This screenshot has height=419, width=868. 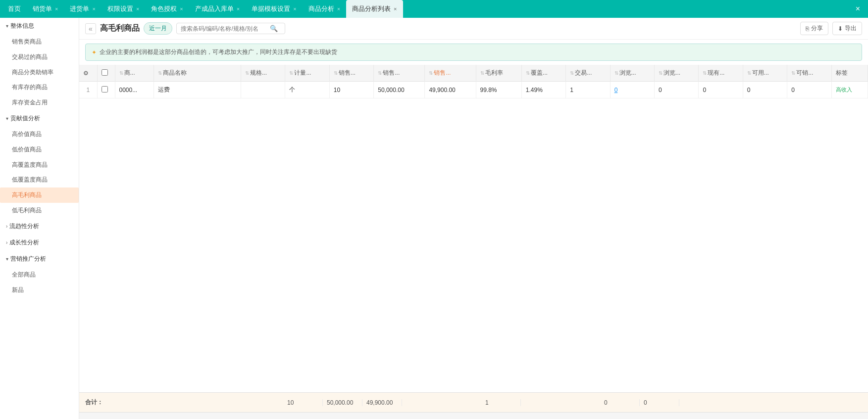 I want to click on row-coverage: 1.49%, so click(x=544, y=90).